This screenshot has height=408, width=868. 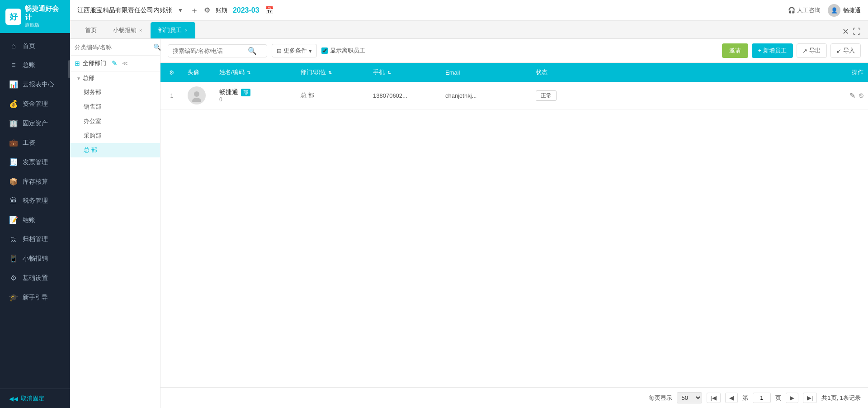 I want to click on employee-code: 0, so click(x=255, y=100).